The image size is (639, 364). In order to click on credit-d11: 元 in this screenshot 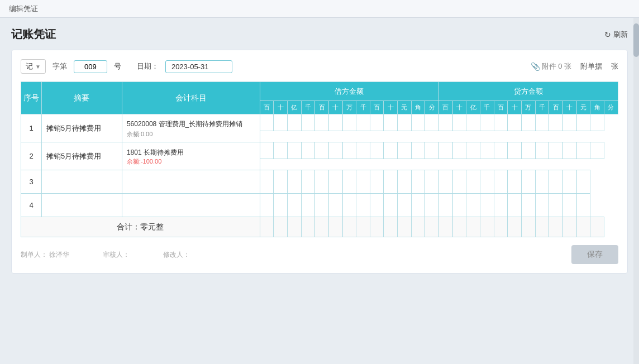, I will do `click(583, 108)`.